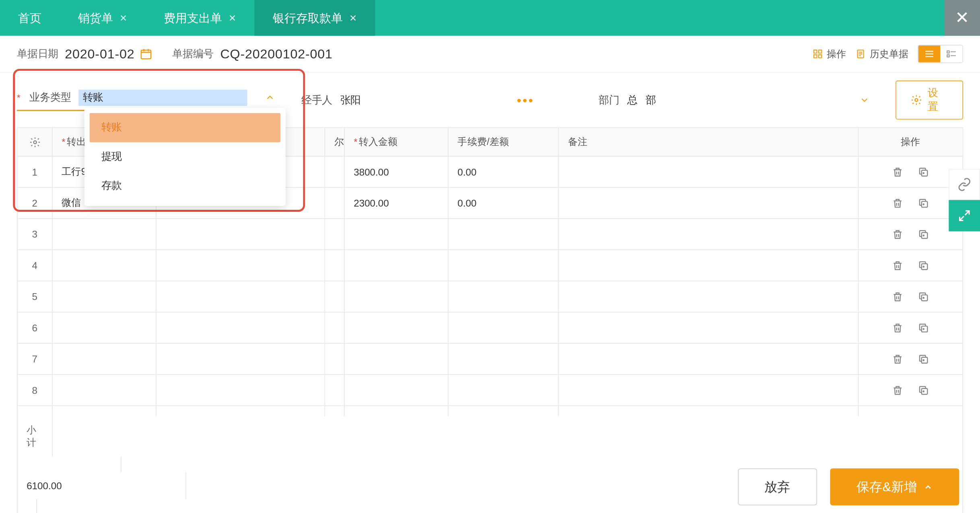 The width and height of the screenshot is (980, 513). Describe the element at coordinates (185, 128) in the screenshot. I see `dropdown-option-transfer: 转账` at that location.